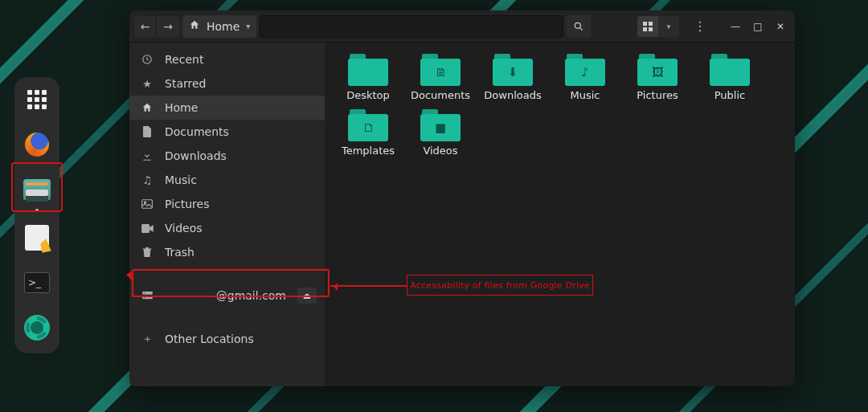 The width and height of the screenshot is (868, 412). I want to click on music-icon: ♫, so click(147, 180).